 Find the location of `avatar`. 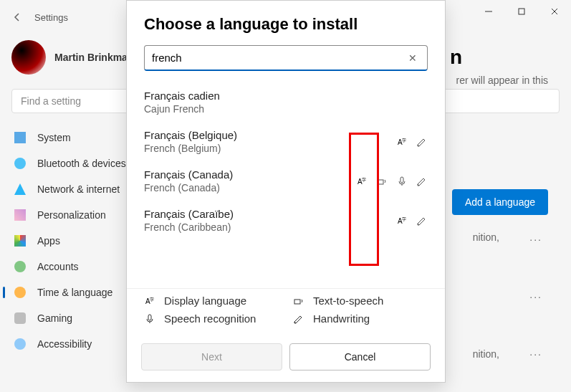

avatar is located at coordinates (29, 57).